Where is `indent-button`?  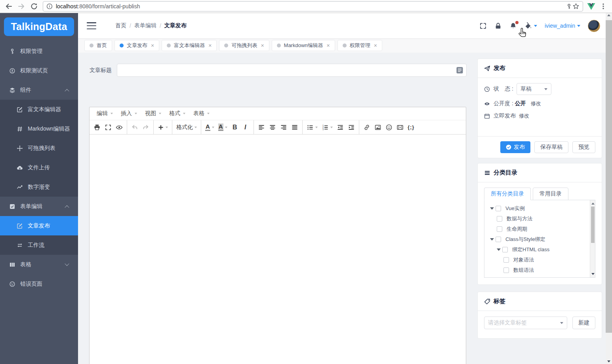 indent-button is located at coordinates (351, 127).